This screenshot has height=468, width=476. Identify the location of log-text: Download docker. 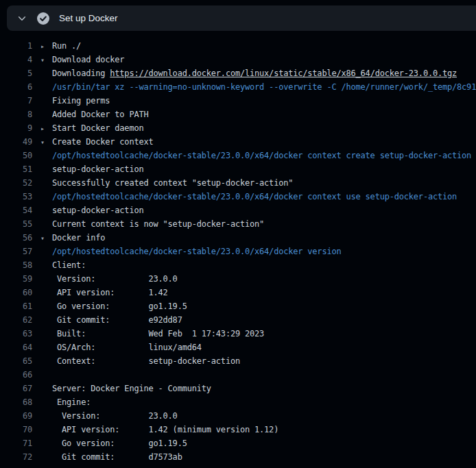
(88, 60).